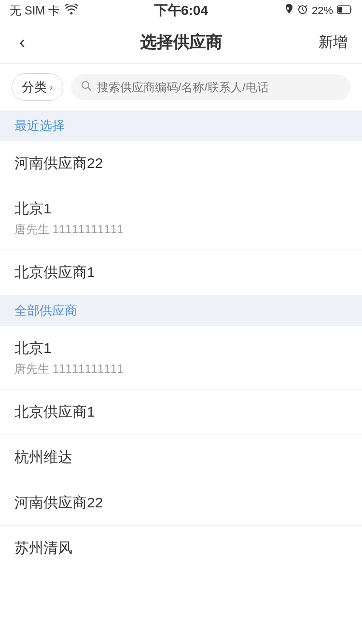 The height and width of the screenshot is (644, 362). What do you see at coordinates (86, 87) in the screenshot?
I see `search-icon` at bounding box center [86, 87].